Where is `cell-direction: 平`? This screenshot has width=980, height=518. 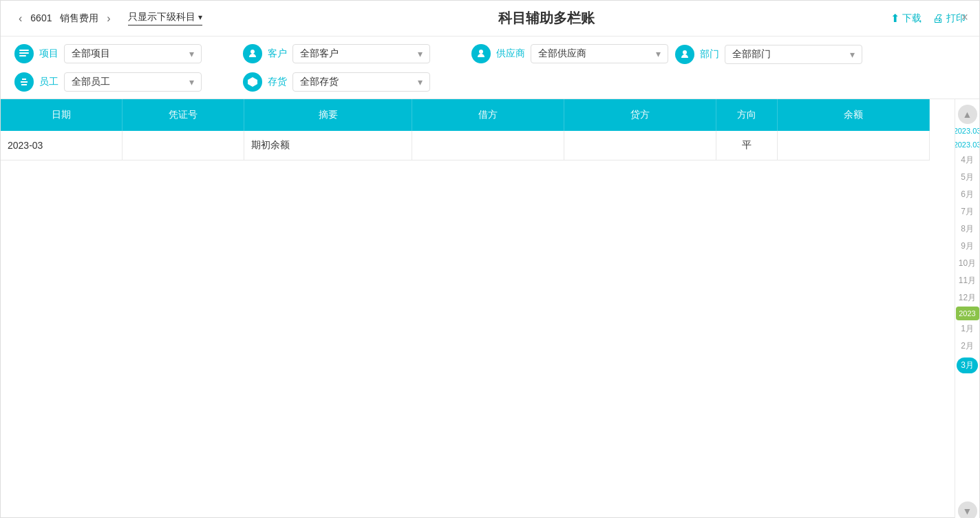 cell-direction: 平 is located at coordinates (747, 146).